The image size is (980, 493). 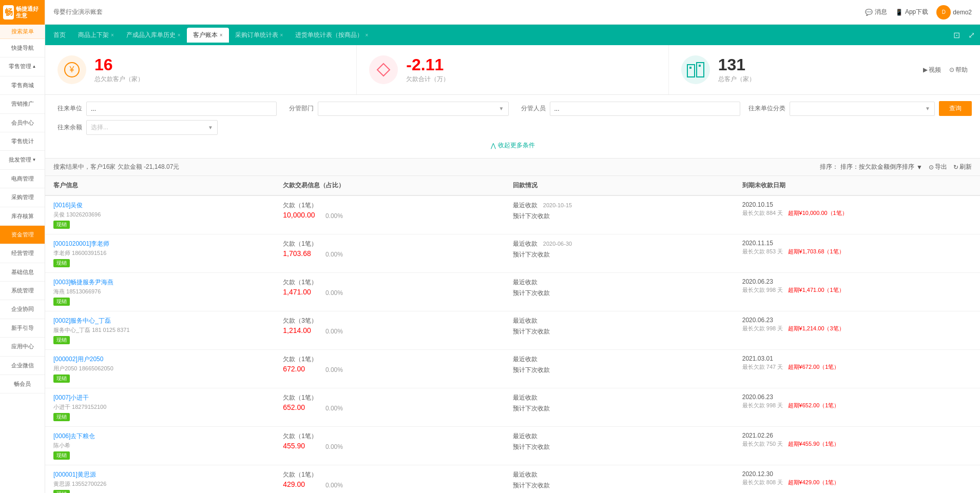 I want to click on customer-sub: 黄思源 13552700226, so click(x=168, y=484).